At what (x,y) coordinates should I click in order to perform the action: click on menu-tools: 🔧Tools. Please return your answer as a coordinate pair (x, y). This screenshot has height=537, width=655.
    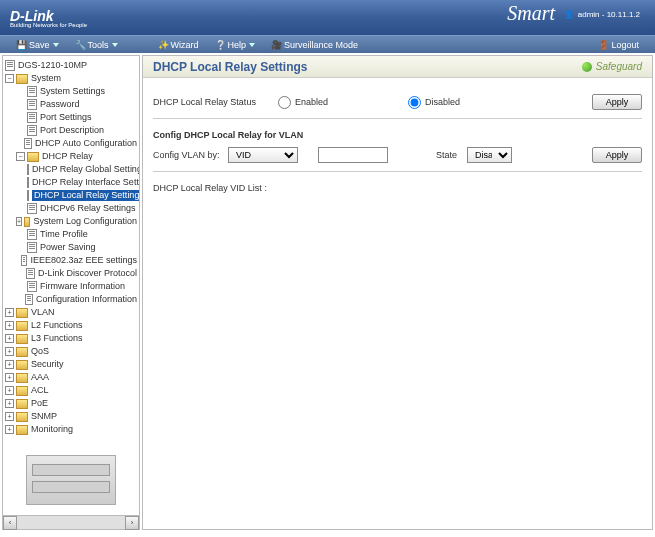
    Looking at the image, I should click on (96, 45).